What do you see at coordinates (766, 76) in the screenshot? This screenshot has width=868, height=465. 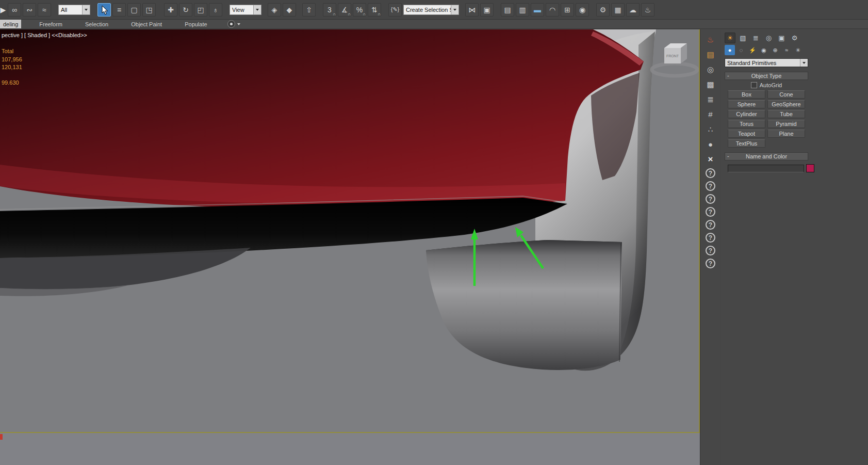 I see `object-type-rollout-header: - Object Type` at bounding box center [766, 76].